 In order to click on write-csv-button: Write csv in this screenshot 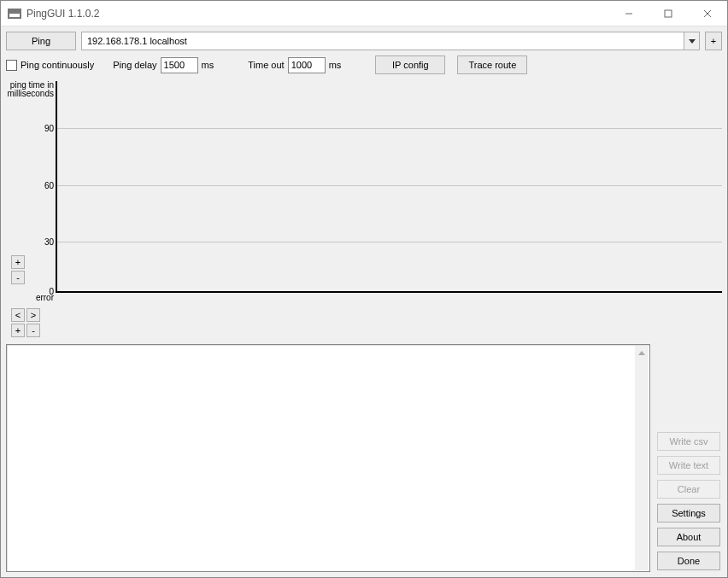, I will do `click(689, 441)`.